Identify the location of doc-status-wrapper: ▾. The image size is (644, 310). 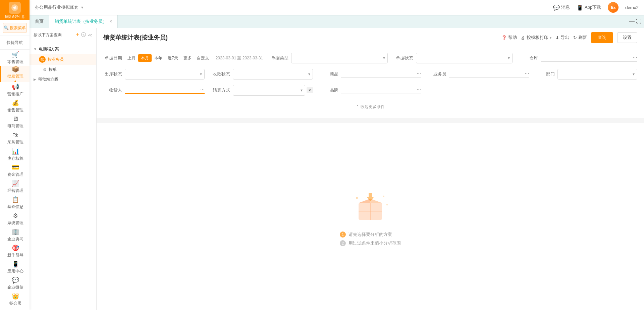
(464, 58).